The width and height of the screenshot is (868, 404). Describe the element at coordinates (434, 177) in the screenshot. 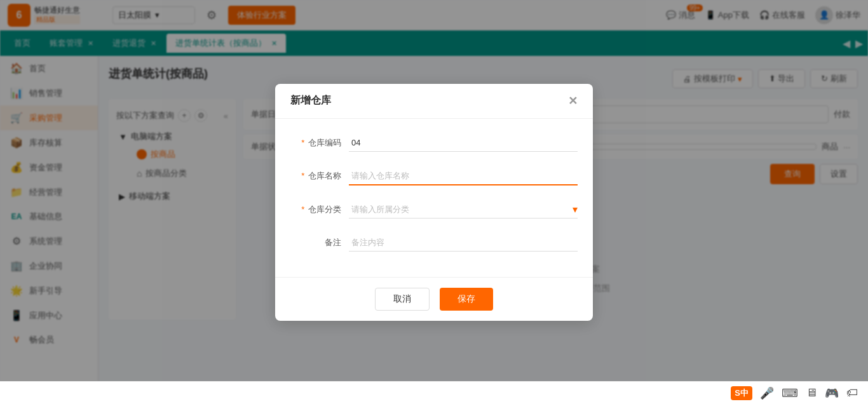

I see `name-field-row: * 仓库名称` at that location.